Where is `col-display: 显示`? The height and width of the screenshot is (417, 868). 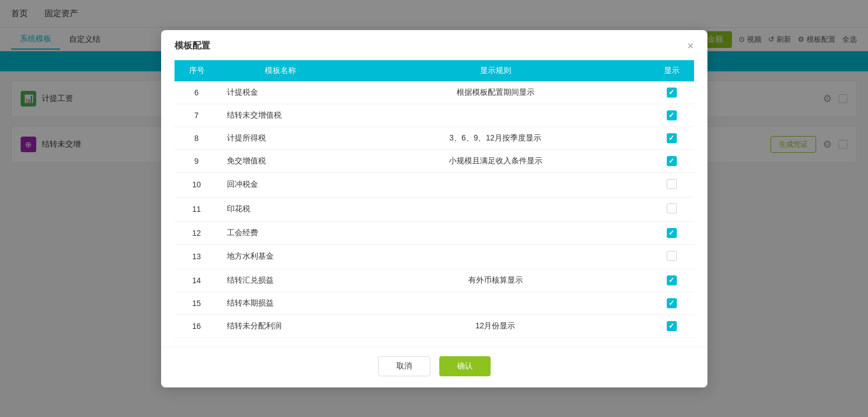 col-display: 显示 is located at coordinates (672, 71).